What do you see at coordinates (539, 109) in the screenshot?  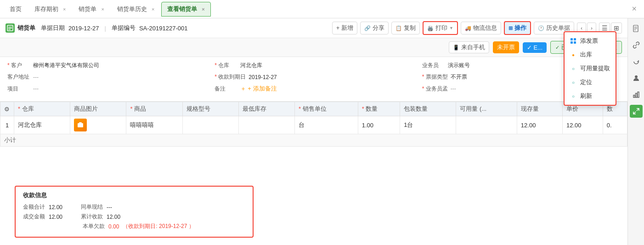 I see `col-current: 现存量` at bounding box center [539, 109].